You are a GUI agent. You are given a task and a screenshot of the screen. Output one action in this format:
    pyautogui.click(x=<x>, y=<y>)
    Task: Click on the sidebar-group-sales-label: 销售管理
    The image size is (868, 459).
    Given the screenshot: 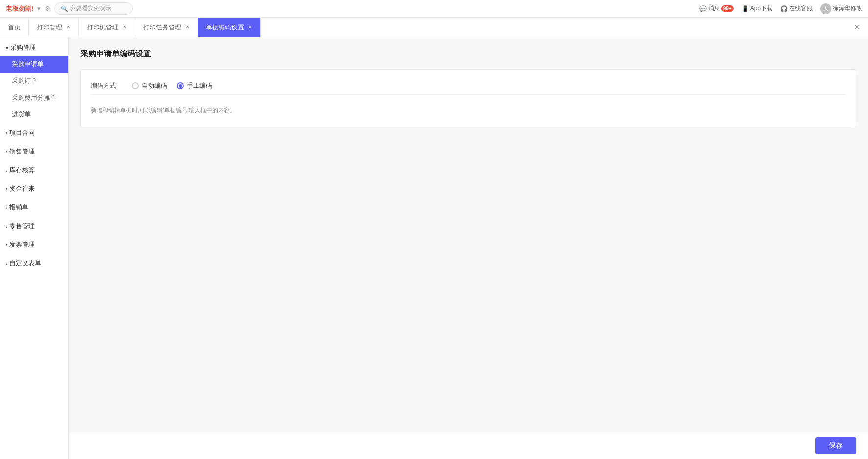 What is the action you would take?
    pyautogui.click(x=22, y=152)
    